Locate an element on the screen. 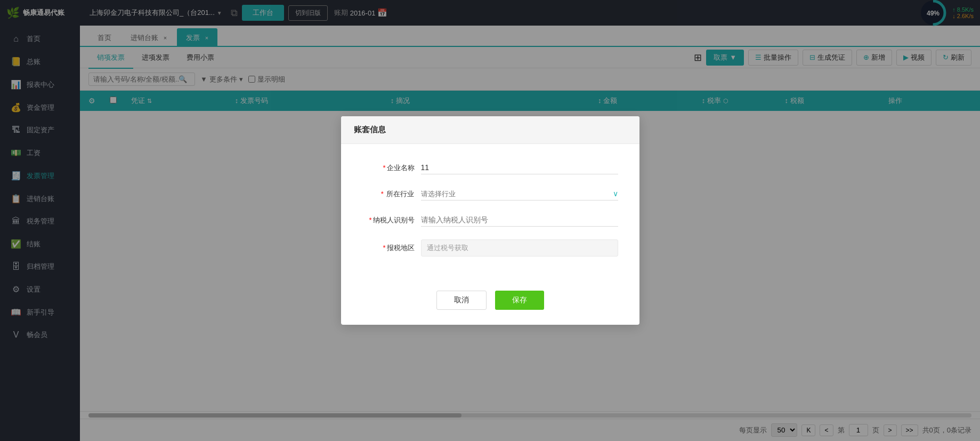  label-industry: * 所在行业 is located at coordinates (392, 194).